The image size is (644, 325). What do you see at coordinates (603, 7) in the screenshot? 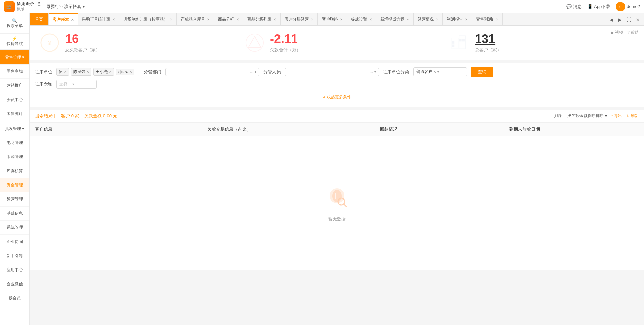
I see `top-bar-right: 💬 消息 📱 App下载 d demo2` at bounding box center [603, 7].